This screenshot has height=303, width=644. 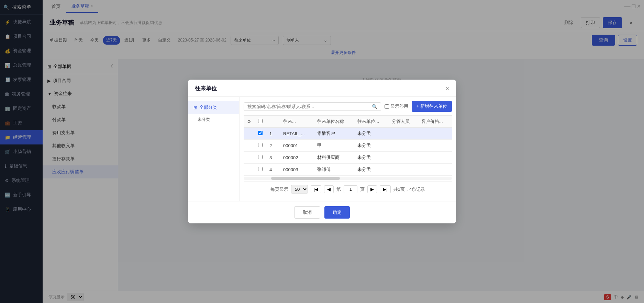 What do you see at coordinates (348, 178) in the screenshot?
I see `horizontal-scrollbar` at bounding box center [348, 178].